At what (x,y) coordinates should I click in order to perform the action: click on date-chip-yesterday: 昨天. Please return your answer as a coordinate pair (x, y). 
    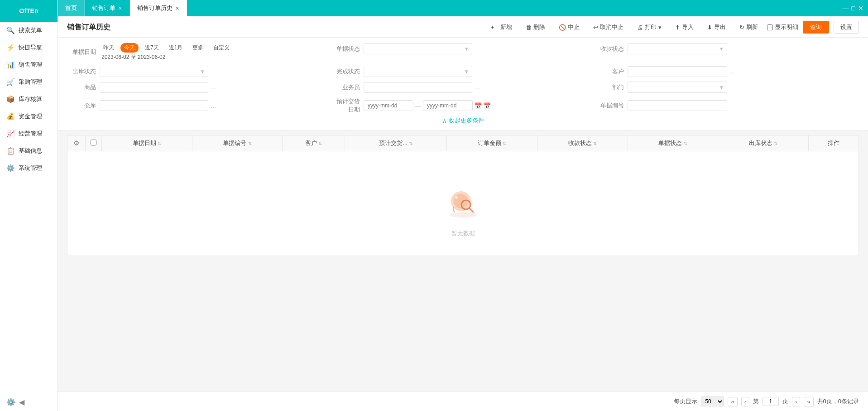
    Looking at the image, I should click on (109, 48).